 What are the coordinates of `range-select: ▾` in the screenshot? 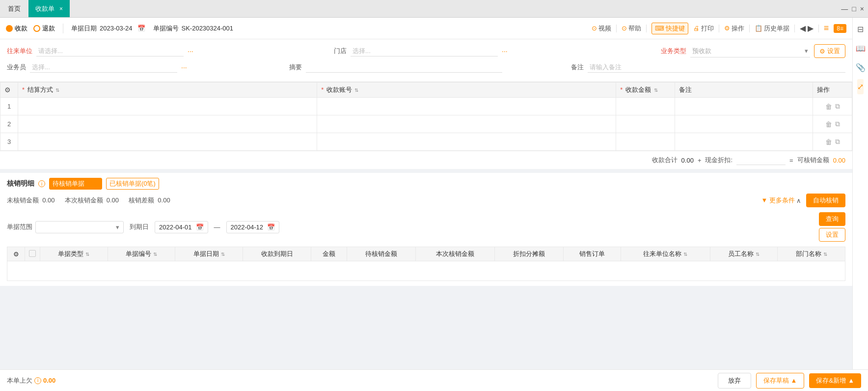 It's located at (80, 227).